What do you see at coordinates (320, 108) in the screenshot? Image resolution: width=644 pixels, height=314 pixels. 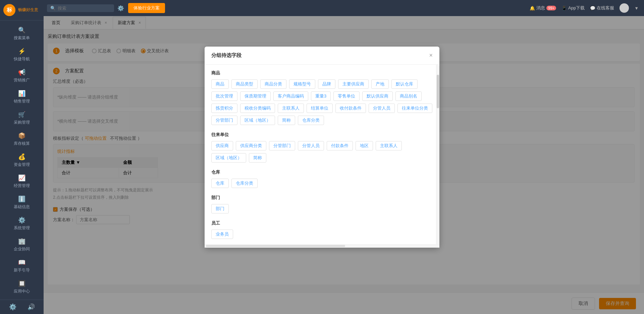 I see `field-tag: 结算单位` at bounding box center [320, 108].